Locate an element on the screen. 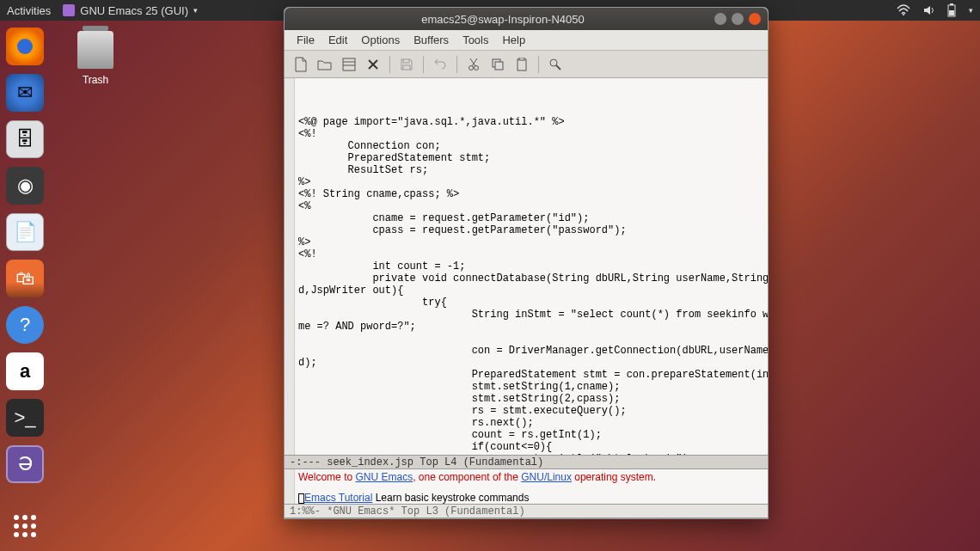  open-file-button is located at coordinates (325, 64).